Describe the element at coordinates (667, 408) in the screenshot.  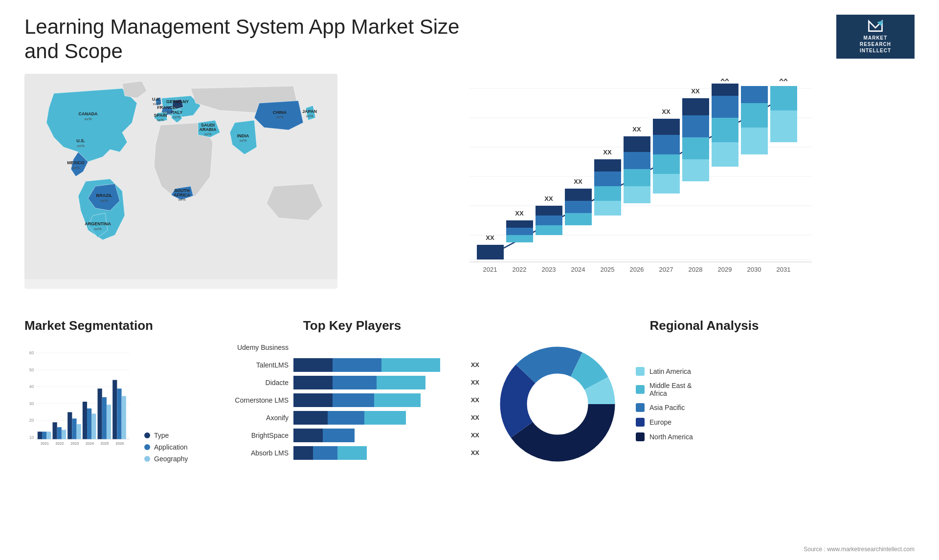
I see `regional-legend-label-asia: Asia Pacific` at that location.